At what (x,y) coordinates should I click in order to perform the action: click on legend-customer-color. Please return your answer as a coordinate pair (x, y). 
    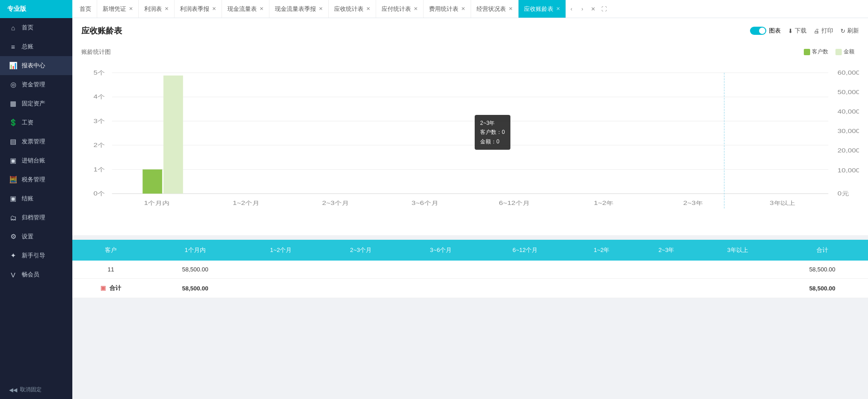
    Looking at the image, I should click on (807, 52).